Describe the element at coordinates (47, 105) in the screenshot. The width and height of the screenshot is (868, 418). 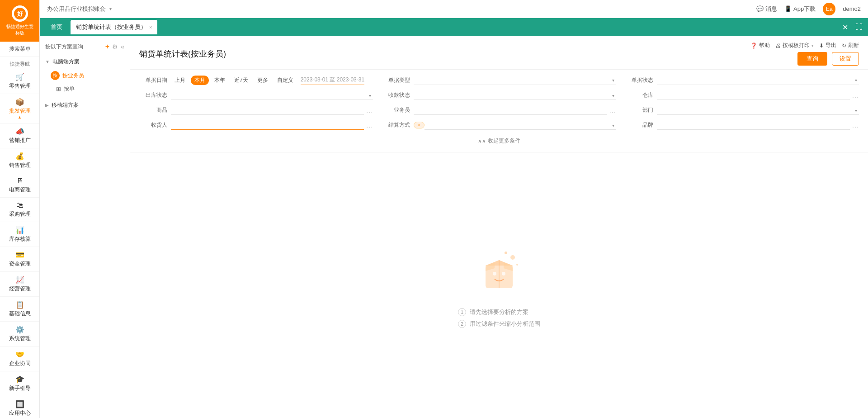
I see `scheme-group-mobile-arrow-icon: ▶` at that location.